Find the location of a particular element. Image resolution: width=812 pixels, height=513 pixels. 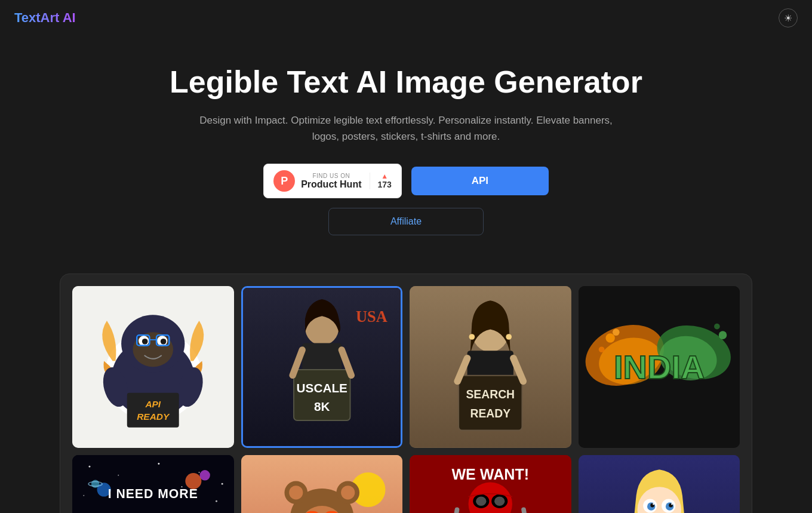

logo: TextArt AI is located at coordinates (45, 18).